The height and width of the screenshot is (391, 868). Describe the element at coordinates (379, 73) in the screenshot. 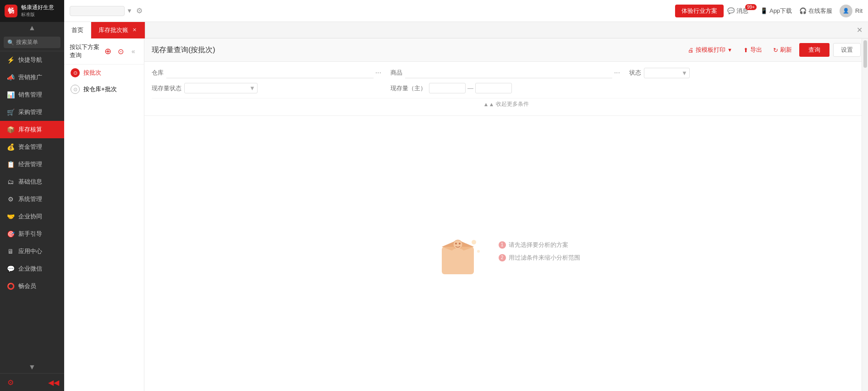

I see `warehouse-more-icon: ···` at that location.